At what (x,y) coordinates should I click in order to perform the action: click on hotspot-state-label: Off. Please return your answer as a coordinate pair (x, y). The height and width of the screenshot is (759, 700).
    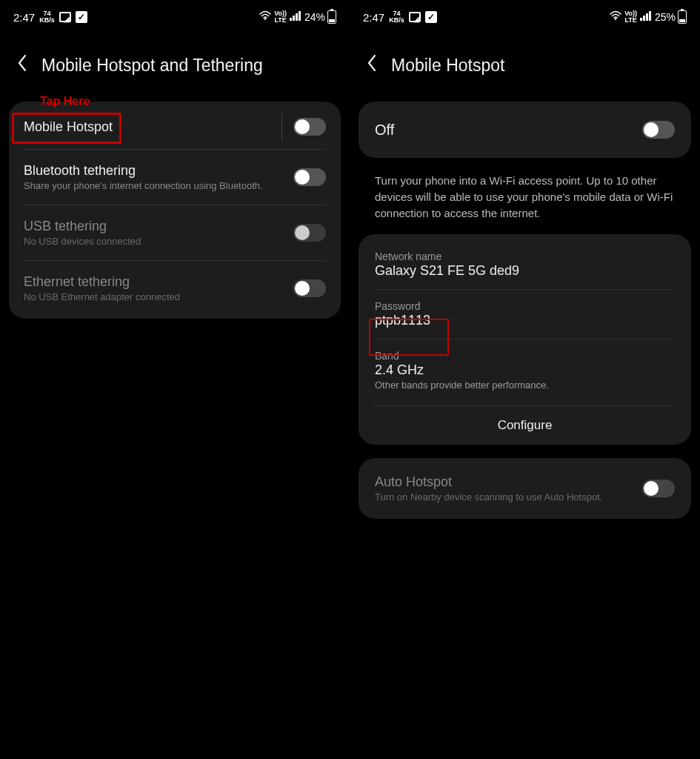
    Looking at the image, I should click on (384, 130).